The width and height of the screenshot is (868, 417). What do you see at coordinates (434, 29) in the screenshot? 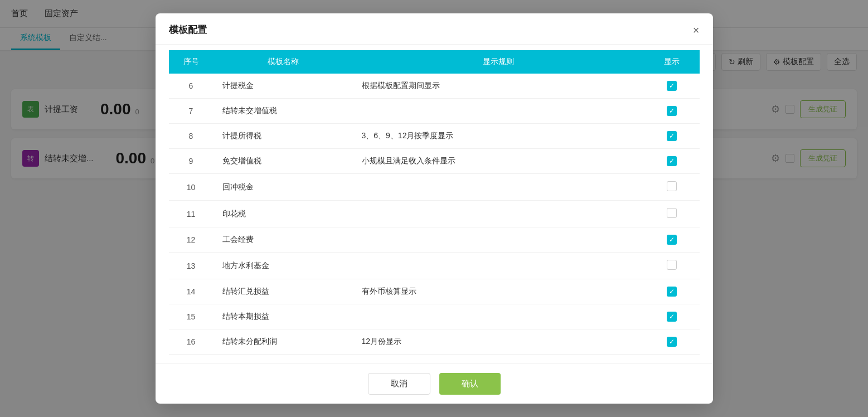
I see `modal-header: 模板配置 ×` at bounding box center [434, 29].